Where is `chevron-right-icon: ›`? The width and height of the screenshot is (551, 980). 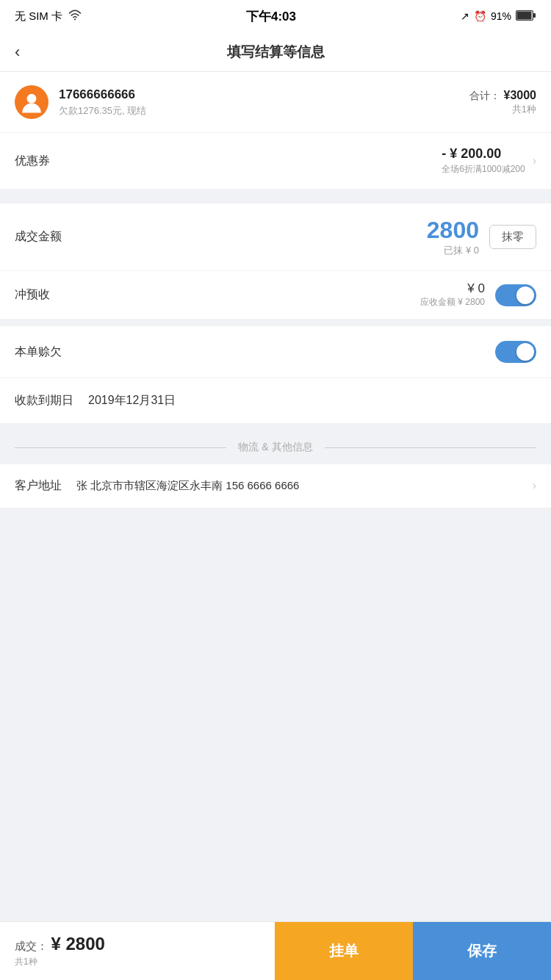 chevron-right-icon: › is located at coordinates (535, 161).